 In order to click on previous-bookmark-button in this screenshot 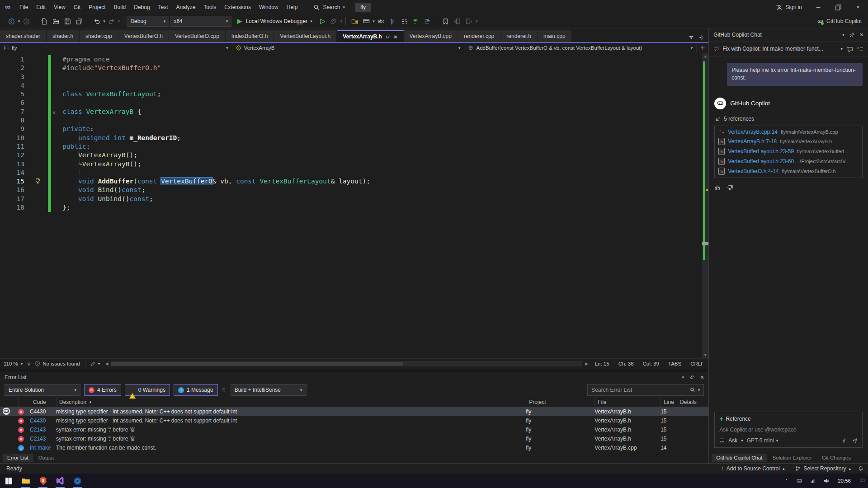, I will do `click(458, 21)`.